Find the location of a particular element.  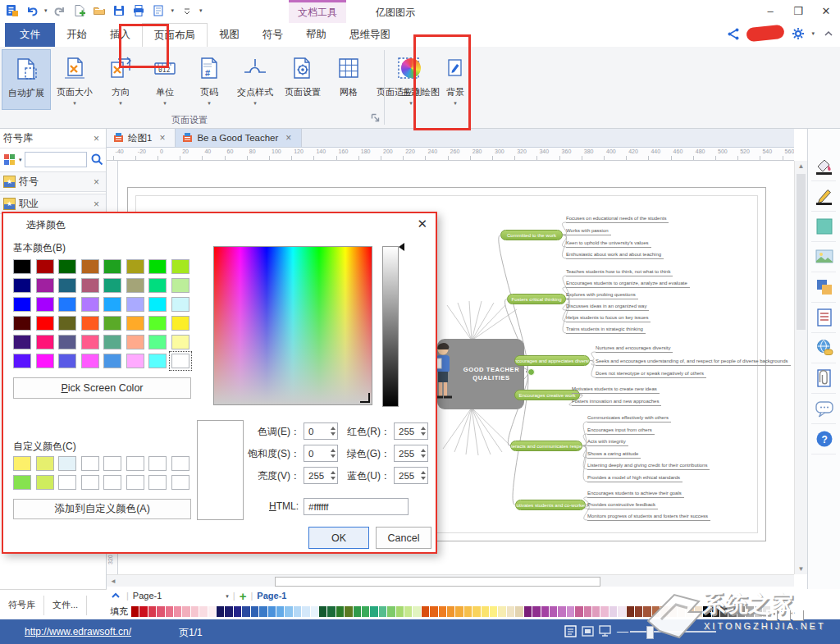

mindmap-branch: Committed to the work is located at coordinates (532, 235).